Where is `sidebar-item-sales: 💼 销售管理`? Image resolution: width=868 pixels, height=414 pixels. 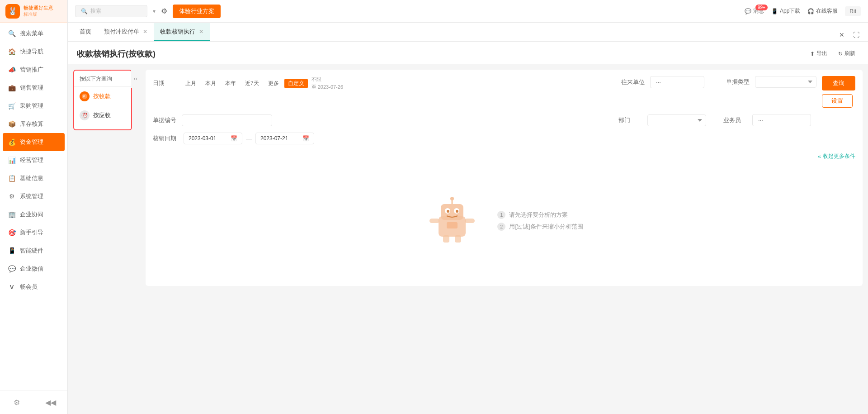 sidebar-item-sales: 💼 销售管理 is located at coordinates (33, 88).